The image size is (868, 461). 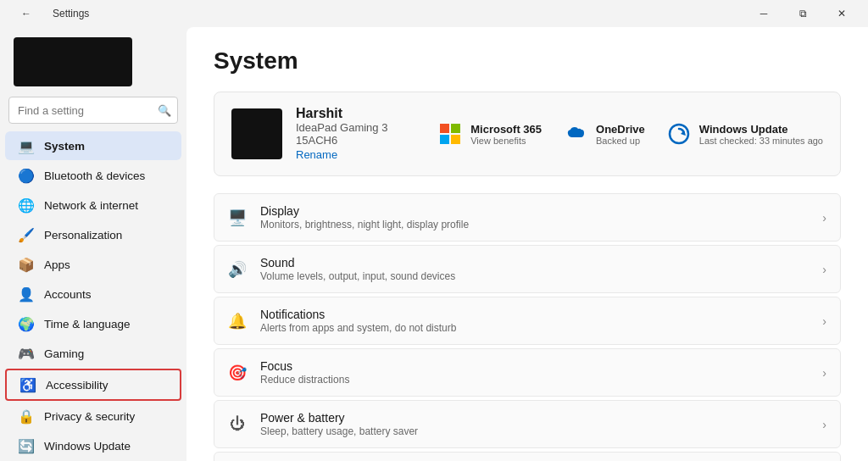 I want to click on sidebar-item-apps: 📦Apps, so click(x=93, y=264).